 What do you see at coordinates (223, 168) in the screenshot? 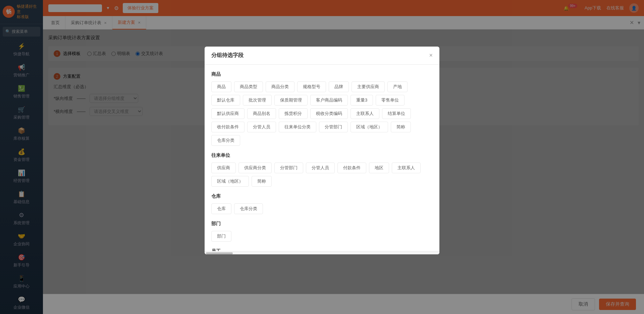
I see `field-tag-供应商: 供应商` at bounding box center [223, 168].